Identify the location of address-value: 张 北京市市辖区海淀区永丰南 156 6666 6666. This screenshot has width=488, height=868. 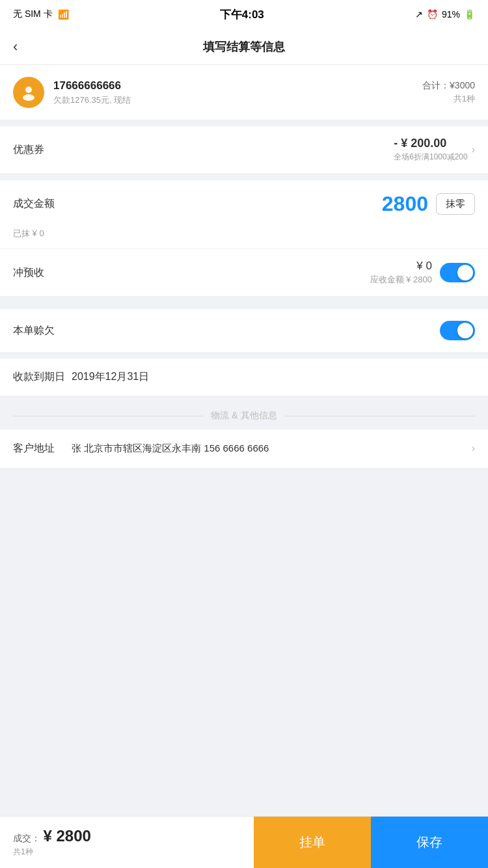
(272, 449).